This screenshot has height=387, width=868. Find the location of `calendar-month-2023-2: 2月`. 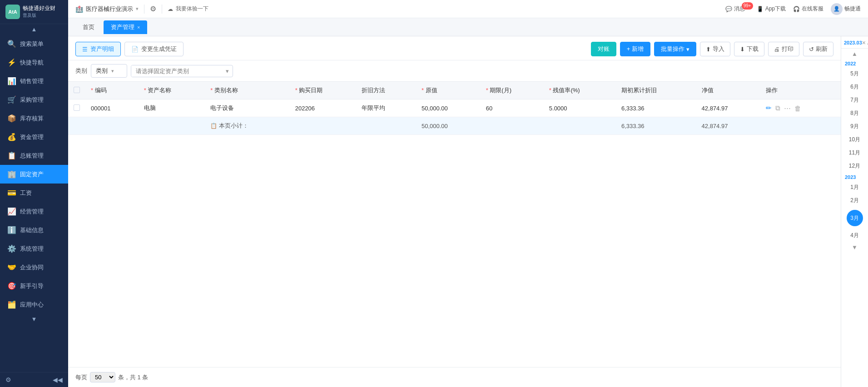

calendar-month-2023-2: 2月 is located at coordinates (855, 201).